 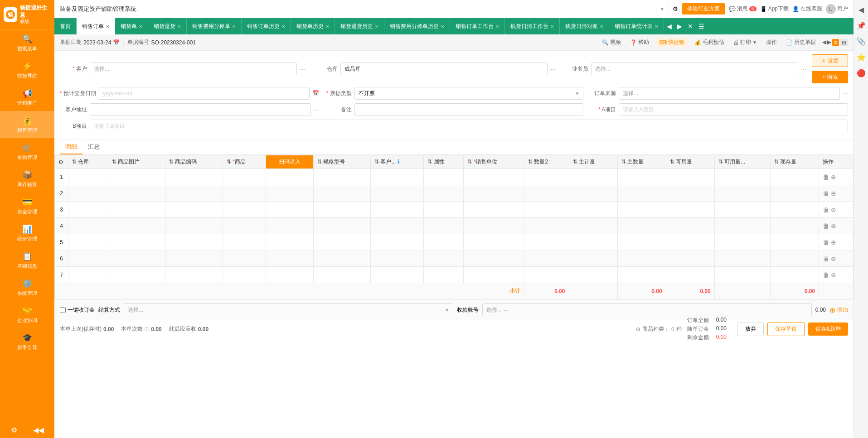 I want to click on row-2-available, so click(x=690, y=193).